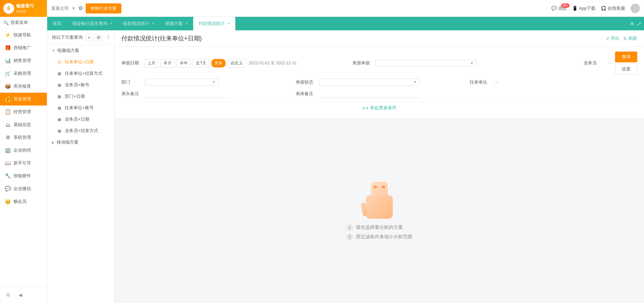 This screenshot has width=644, height=303. Describe the element at coordinates (214, 24) in the screenshot. I see `tab-payment-stats: 付款情况统计 ×` at that location.